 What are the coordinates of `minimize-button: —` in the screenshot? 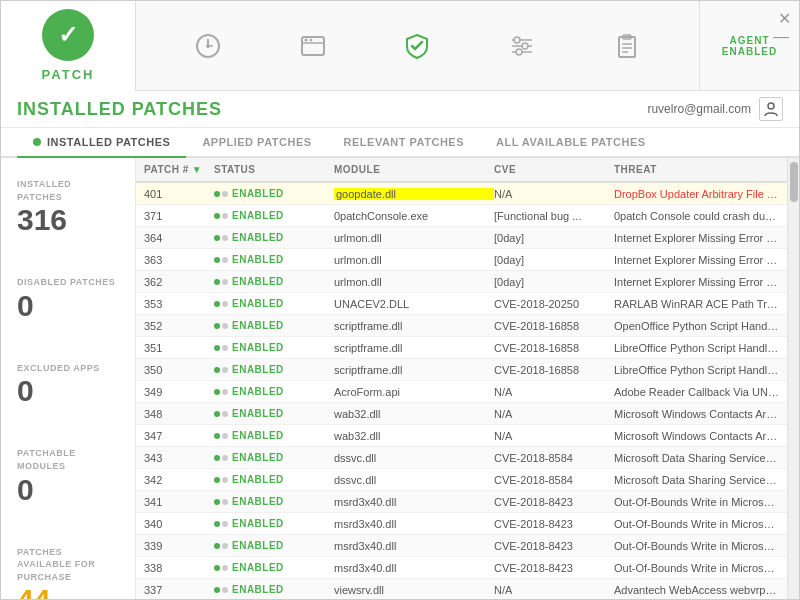 It's located at (781, 37).